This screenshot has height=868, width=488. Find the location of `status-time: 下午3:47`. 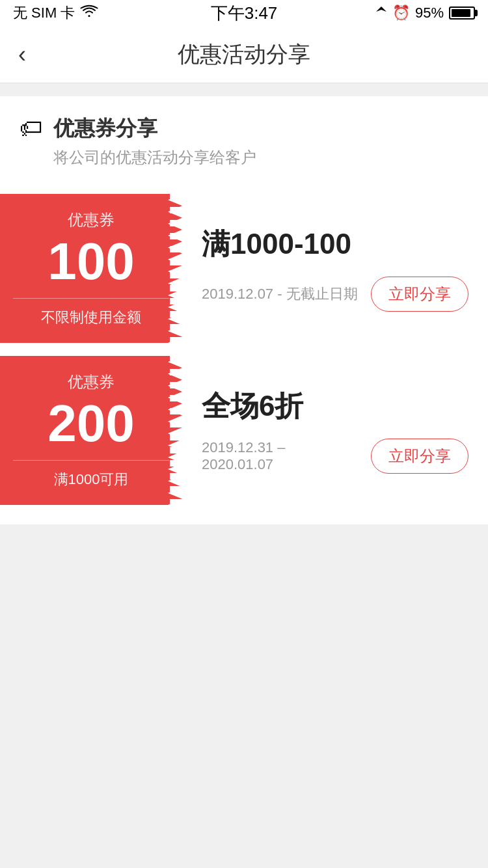

status-time: 下午3:47 is located at coordinates (245, 13).